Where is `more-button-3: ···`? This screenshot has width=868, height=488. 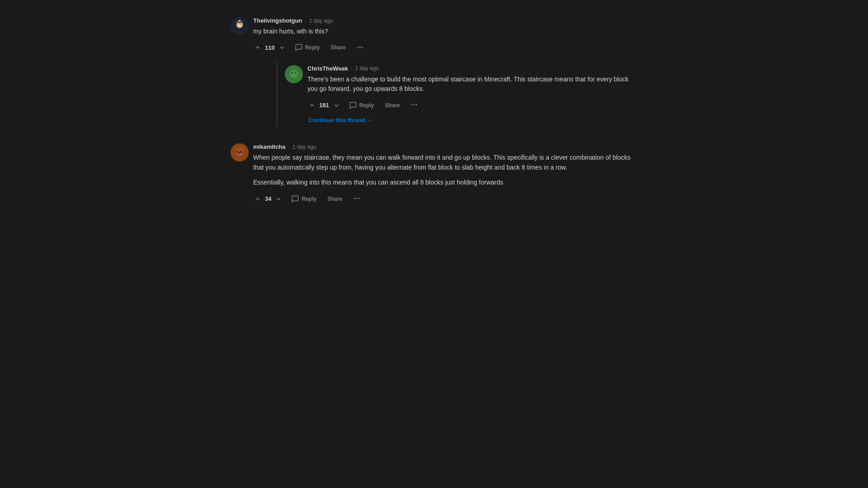 more-button-3: ··· is located at coordinates (357, 199).